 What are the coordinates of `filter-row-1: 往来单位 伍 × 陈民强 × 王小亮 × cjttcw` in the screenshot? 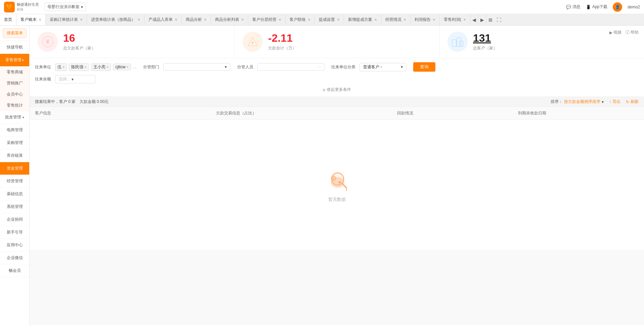 It's located at (337, 67).